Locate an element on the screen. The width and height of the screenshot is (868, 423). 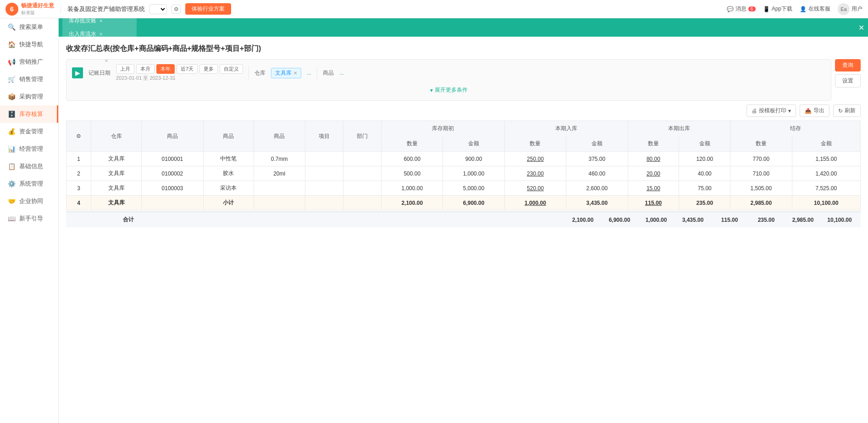
top-right-area: 💬 消息 6 📱 App下载 👤 在线客服 Ea 用户 is located at coordinates (795, 9).